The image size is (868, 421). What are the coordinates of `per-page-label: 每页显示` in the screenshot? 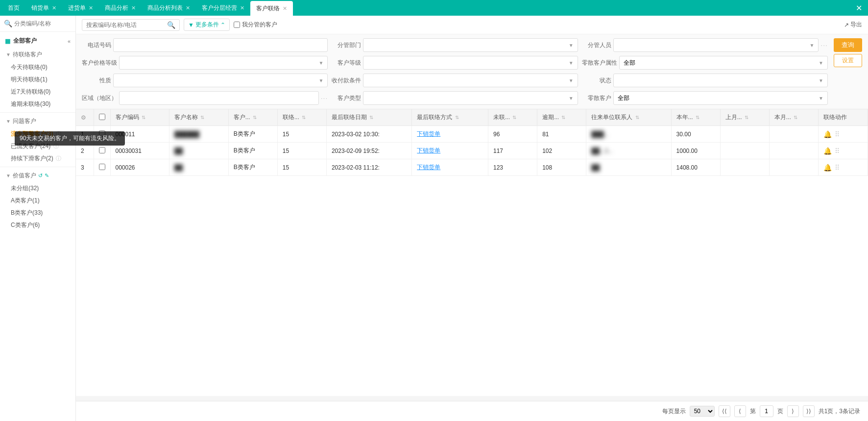 It's located at (674, 412).